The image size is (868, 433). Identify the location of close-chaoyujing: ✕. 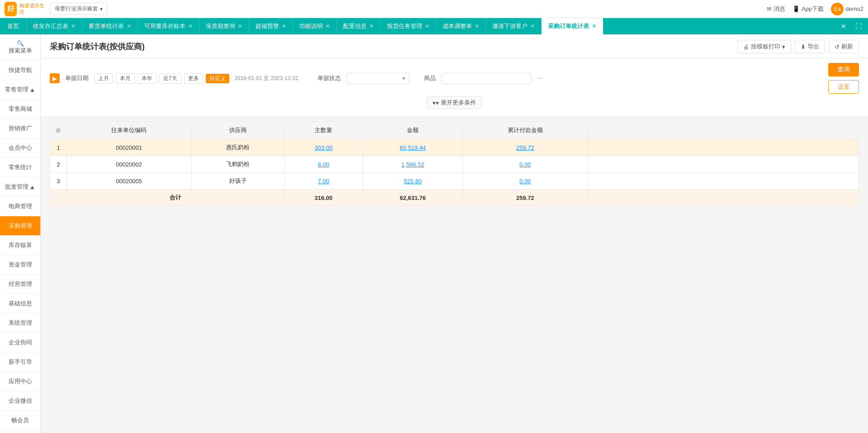
(284, 26).